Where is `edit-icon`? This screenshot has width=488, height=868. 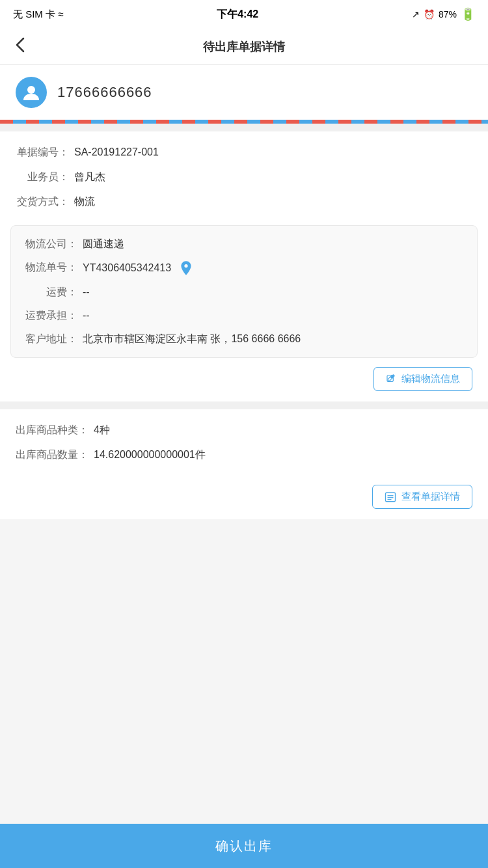 edit-icon is located at coordinates (391, 379).